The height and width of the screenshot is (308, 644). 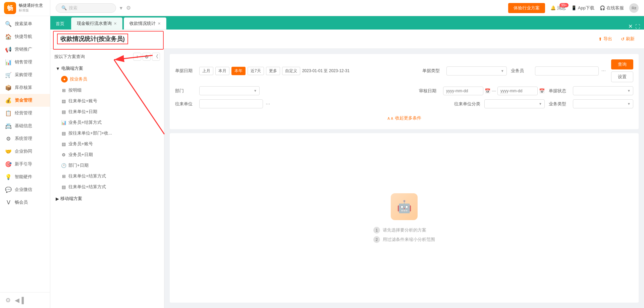 What do you see at coordinates (185, 104) in the screenshot?
I see `partner-label: 往来单位` at bounding box center [185, 104].